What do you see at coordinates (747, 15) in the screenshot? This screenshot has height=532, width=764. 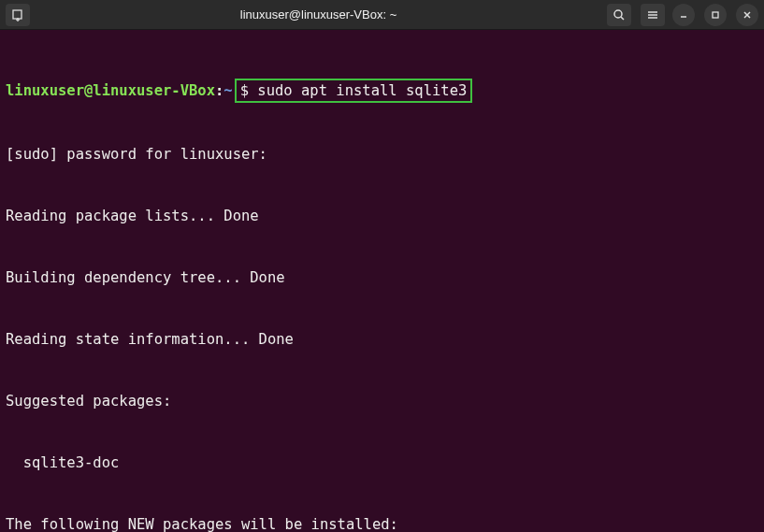 I see `close-icon` at bounding box center [747, 15].